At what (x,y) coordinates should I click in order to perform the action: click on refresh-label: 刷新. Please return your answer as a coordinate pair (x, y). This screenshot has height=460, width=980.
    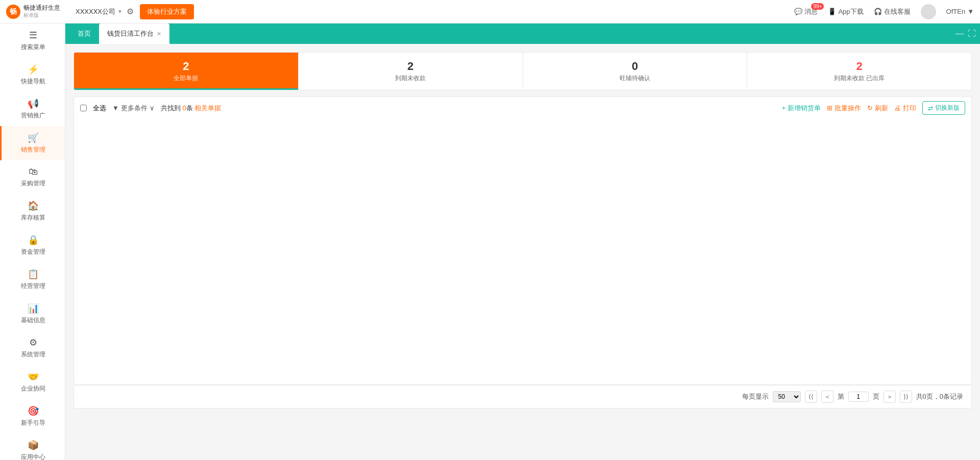
    Looking at the image, I should click on (881, 108).